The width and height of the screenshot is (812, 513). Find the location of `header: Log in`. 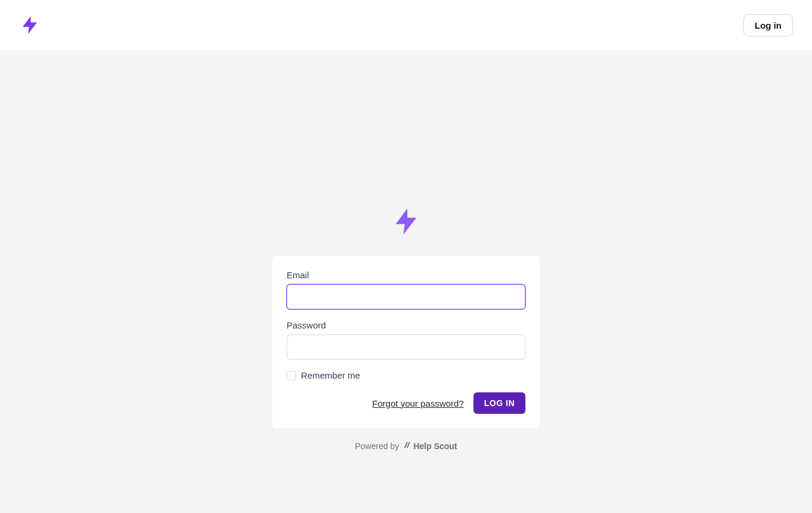

header: Log in is located at coordinates (406, 25).